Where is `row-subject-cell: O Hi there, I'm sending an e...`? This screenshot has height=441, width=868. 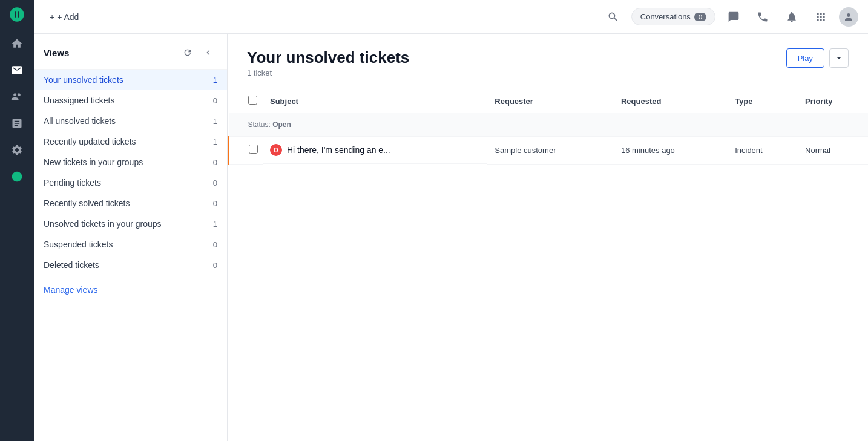
row-subject-cell: O Hi there, I'm sending an e... is located at coordinates (375, 150).